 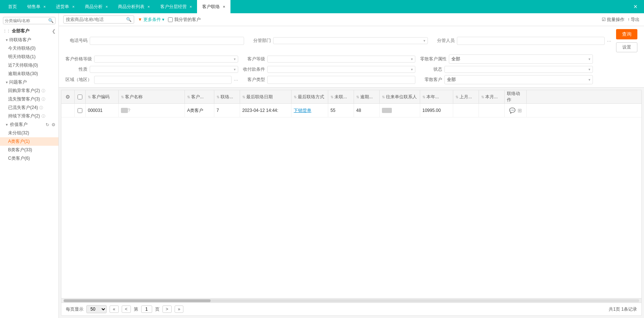 What do you see at coordinates (167, 41) in the screenshot?
I see `filter-phone-input` at bounding box center [167, 41].